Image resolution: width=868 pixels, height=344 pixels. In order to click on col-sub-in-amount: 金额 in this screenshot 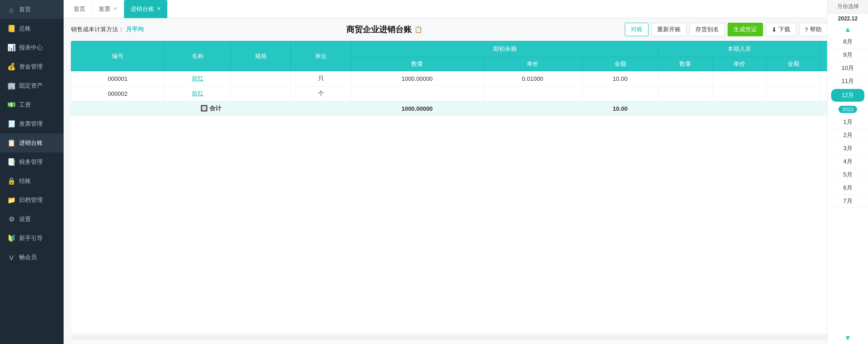, I will do `click(793, 64)`.